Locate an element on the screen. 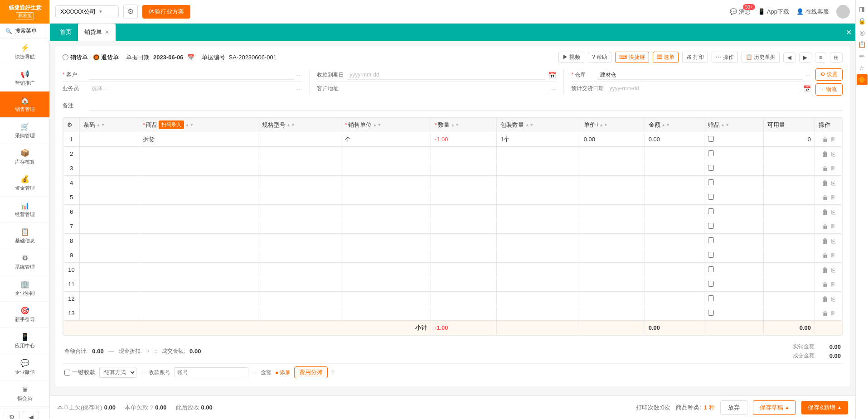  pkg-sort-icon: ▲▼ is located at coordinates (529, 125).